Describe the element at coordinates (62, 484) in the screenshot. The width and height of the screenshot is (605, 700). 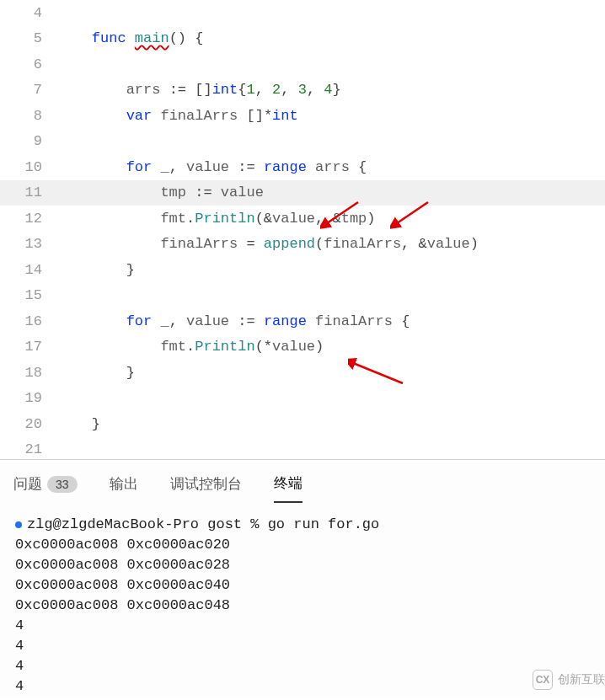
I see `problems-badge: 33` at that location.